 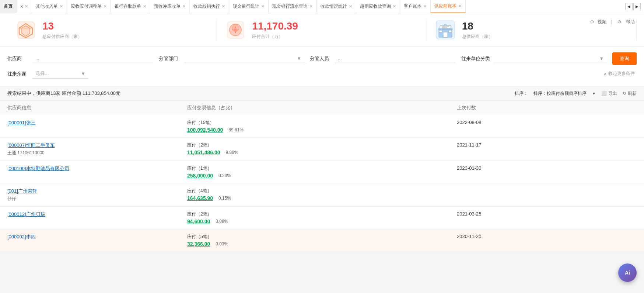 I want to click on transaction-amount-link: 32,366.00, so click(x=199, y=244).